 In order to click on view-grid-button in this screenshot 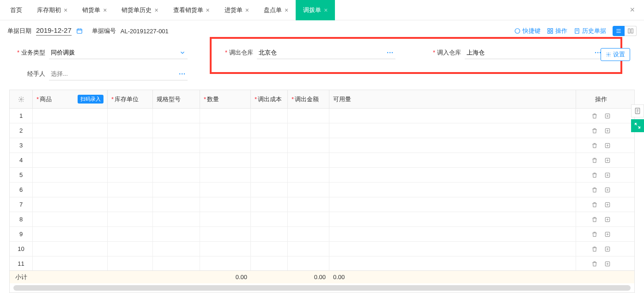, I will do `click(631, 31)`.